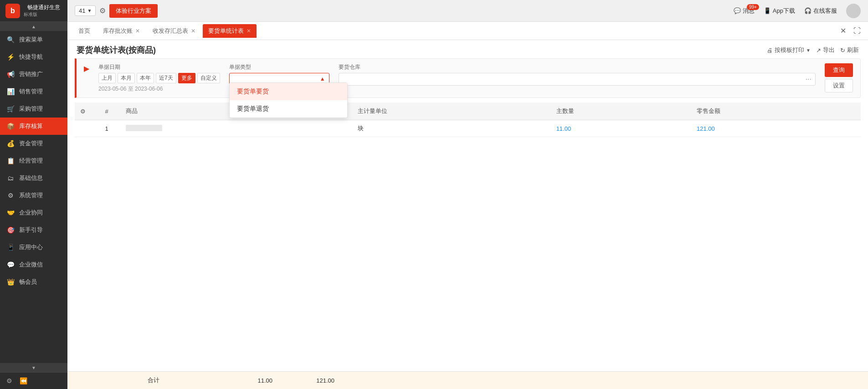 Image resolution: width=868 pixels, height=389 pixels. What do you see at coordinates (174, 31) in the screenshot?
I see `tab-receivables: 收发存汇总表 ✕` at bounding box center [174, 31].